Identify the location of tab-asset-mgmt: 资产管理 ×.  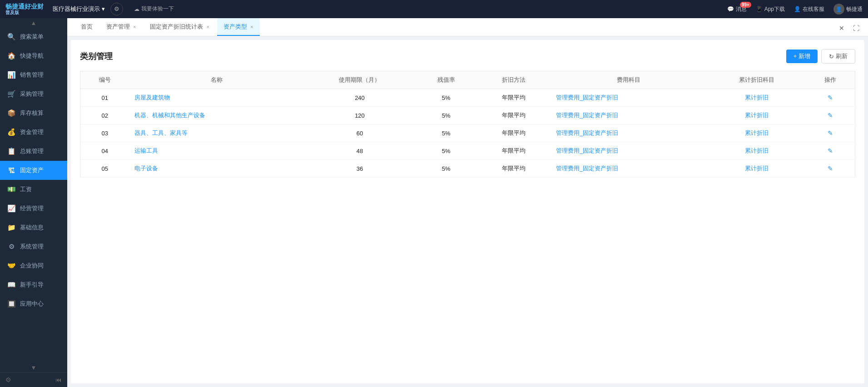
(121, 27).